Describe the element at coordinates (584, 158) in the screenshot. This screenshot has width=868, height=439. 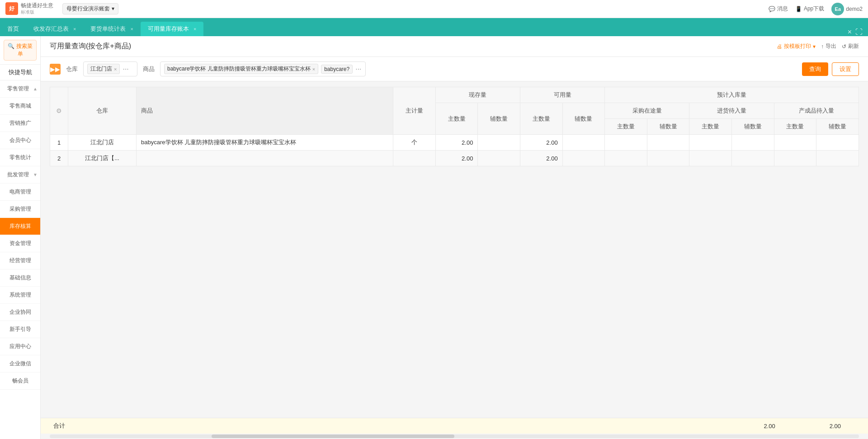
I see `row2-avail-aux` at that location.